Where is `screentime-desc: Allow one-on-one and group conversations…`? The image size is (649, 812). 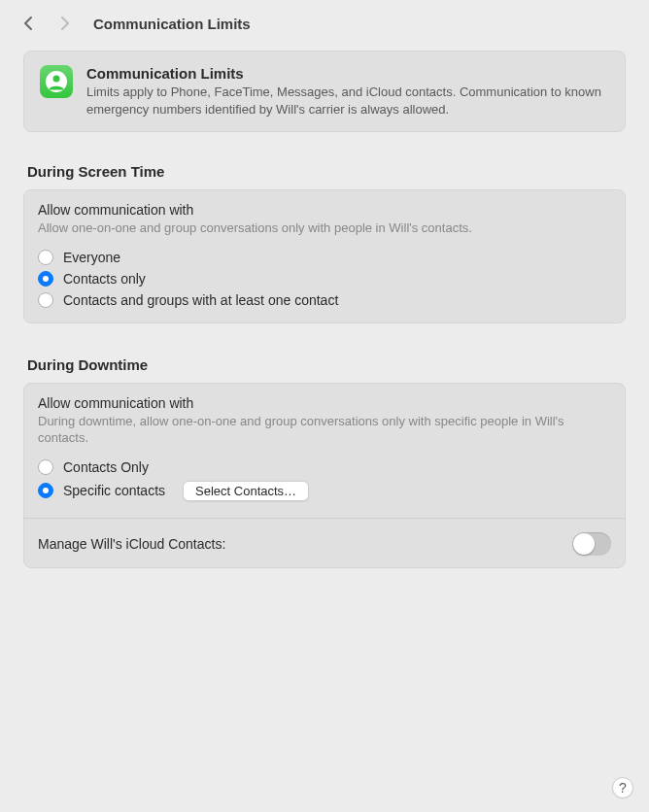 screentime-desc: Allow one-on-one and group conversations… is located at coordinates (324, 228).